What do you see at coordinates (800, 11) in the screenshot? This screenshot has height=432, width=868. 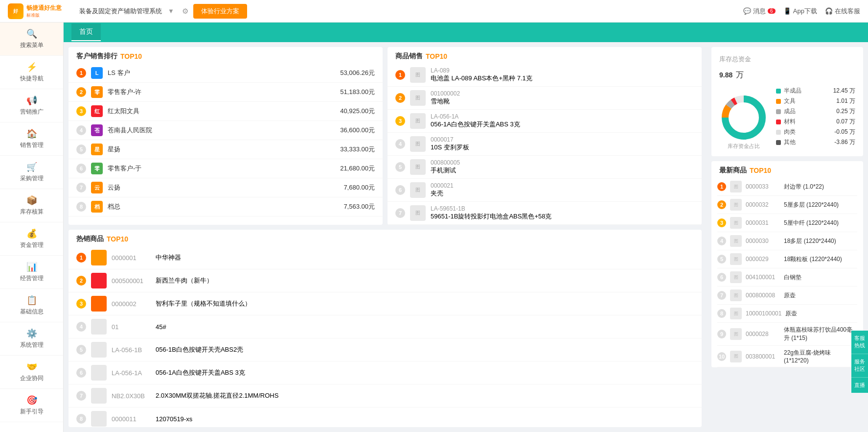 I see `app-download-button: 📱 App下载` at bounding box center [800, 11].